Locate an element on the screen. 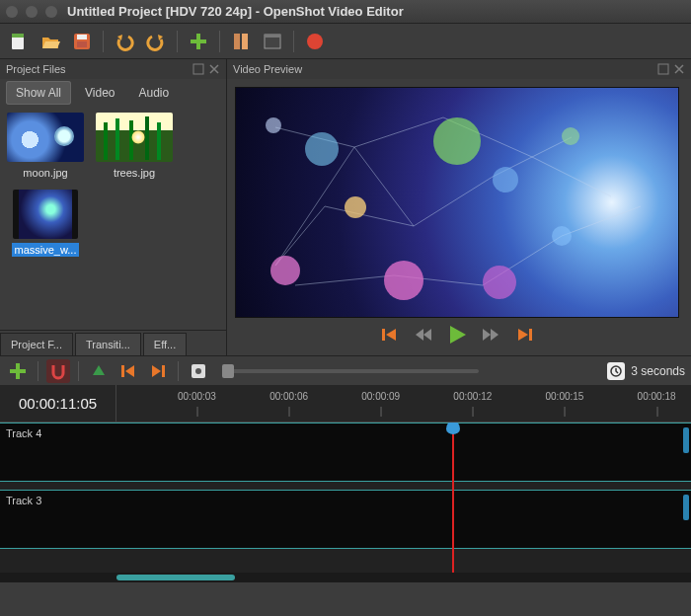 The image size is (691, 616). track-label: Track 4 is located at coordinates (24, 433).